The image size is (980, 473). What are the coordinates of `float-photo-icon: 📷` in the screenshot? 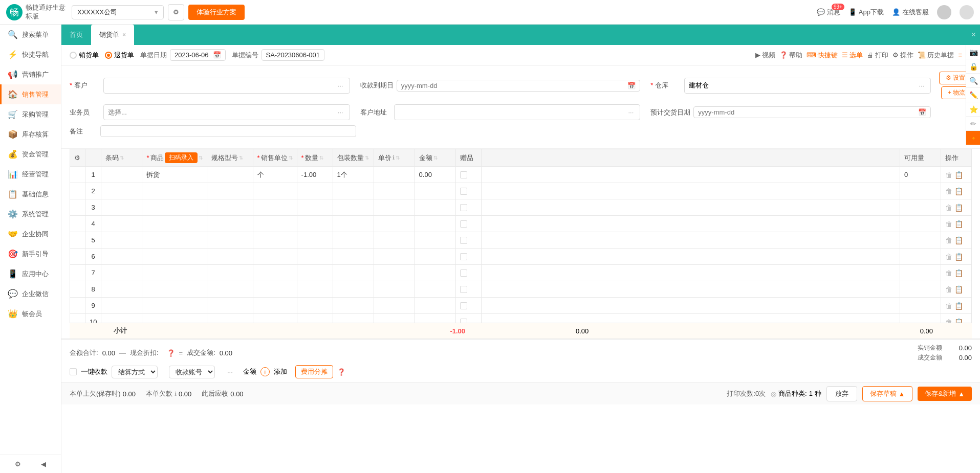 It's located at (973, 52).